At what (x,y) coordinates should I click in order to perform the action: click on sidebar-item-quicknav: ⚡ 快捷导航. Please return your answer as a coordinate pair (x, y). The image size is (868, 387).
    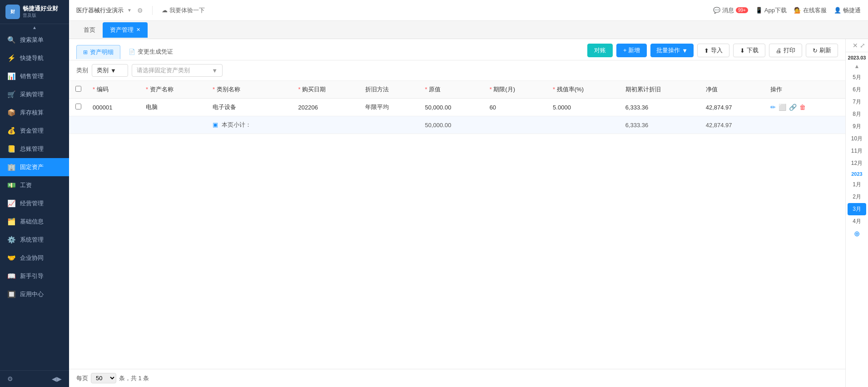
    Looking at the image, I should click on (35, 58).